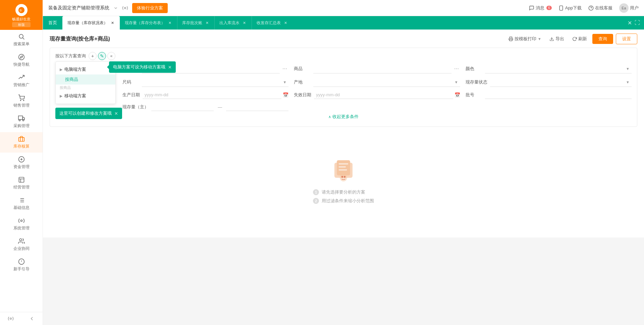  I want to click on tabbar-close-btn: ✕, so click(630, 23).